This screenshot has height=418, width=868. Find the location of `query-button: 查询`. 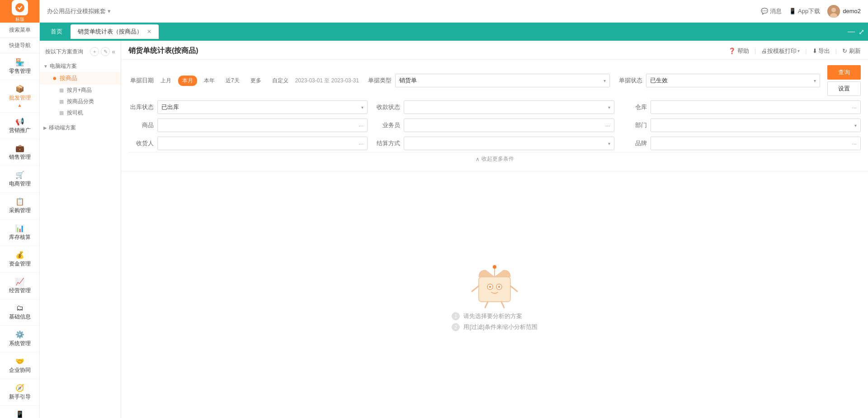

query-button: 查询 is located at coordinates (844, 72).